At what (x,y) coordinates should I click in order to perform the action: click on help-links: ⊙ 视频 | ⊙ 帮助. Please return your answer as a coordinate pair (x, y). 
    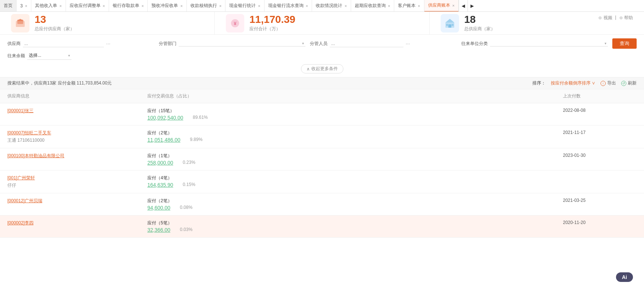
    Looking at the image, I should click on (616, 16).